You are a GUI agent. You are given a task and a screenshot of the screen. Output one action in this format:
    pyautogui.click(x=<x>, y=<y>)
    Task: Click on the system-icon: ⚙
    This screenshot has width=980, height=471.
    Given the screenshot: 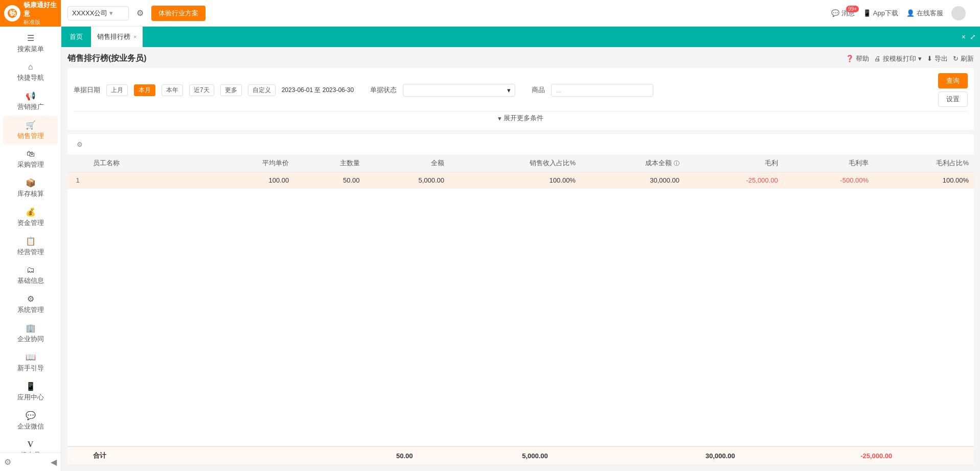 What is the action you would take?
    pyautogui.click(x=31, y=299)
    